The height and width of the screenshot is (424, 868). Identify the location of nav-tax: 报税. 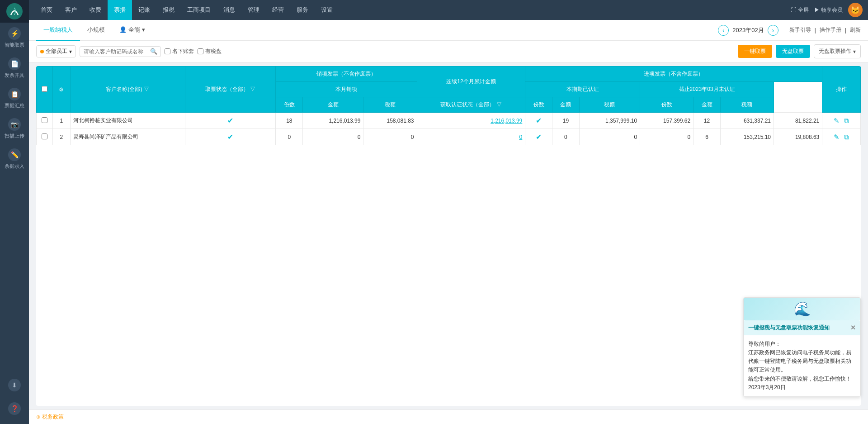
(169, 10).